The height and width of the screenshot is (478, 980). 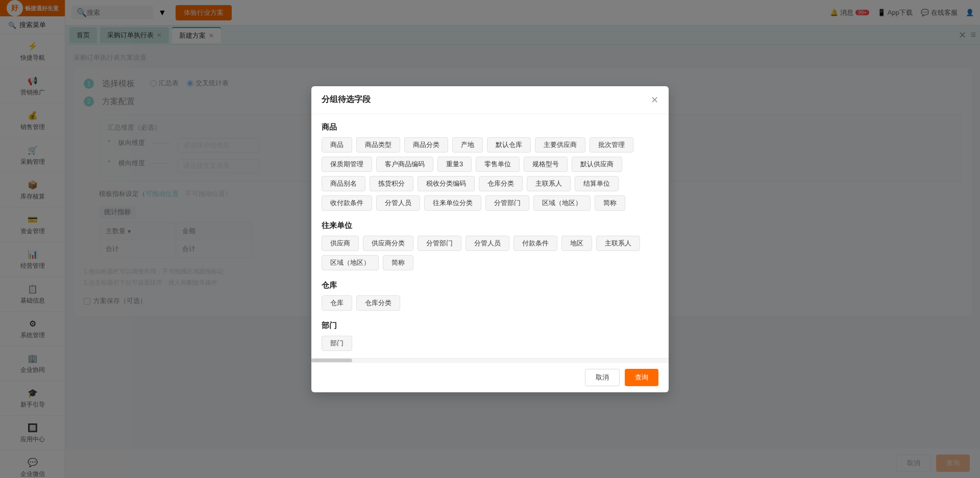 I want to click on field-tag-部门: 部门, so click(x=337, y=343).